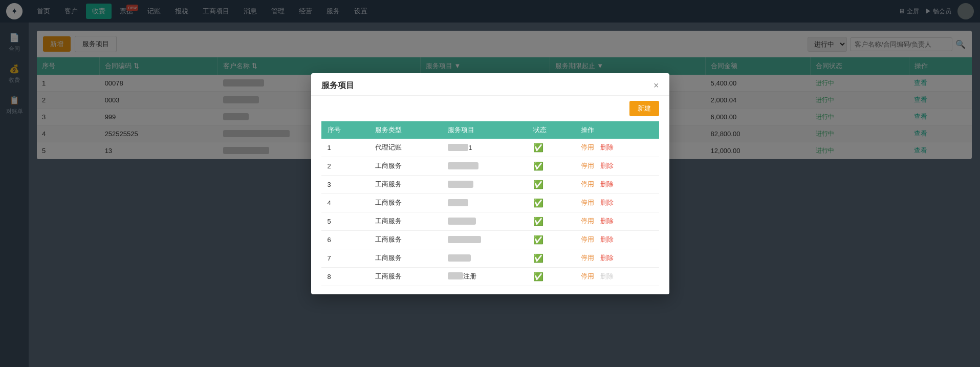 The width and height of the screenshot is (980, 367). What do you see at coordinates (490, 221) in the screenshot?
I see `modal-table-row: 5 工商服务 ✅ 停用 删除` at bounding box center [490, 221].